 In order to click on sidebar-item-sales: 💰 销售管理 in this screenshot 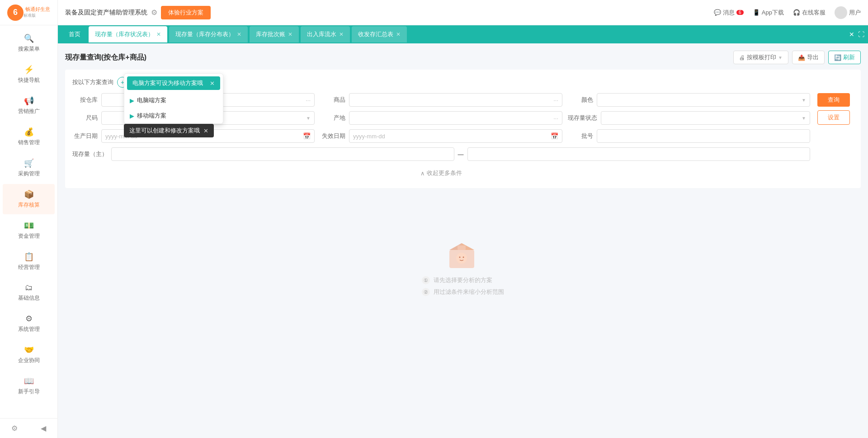, I will do `click(29, 137)`.